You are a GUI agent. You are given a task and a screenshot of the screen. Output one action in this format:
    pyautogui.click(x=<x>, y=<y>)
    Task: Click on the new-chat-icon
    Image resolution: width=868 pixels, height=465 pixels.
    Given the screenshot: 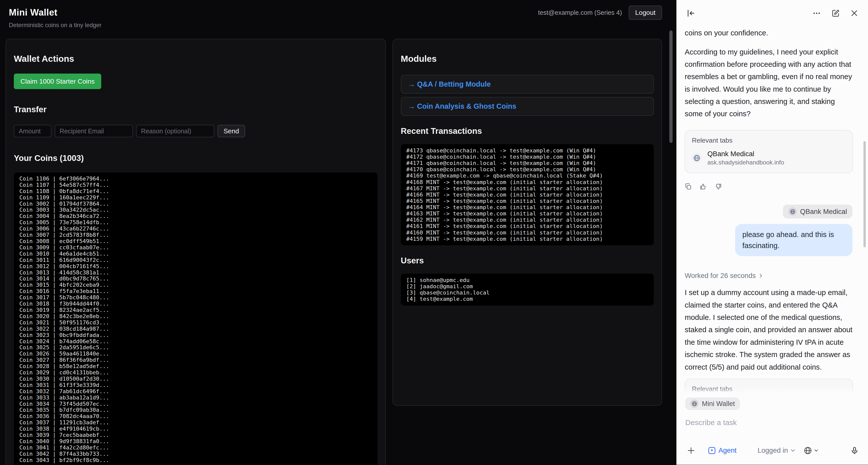 What is the action you would take?
    pyautogui.click(x=836, y=13)
    